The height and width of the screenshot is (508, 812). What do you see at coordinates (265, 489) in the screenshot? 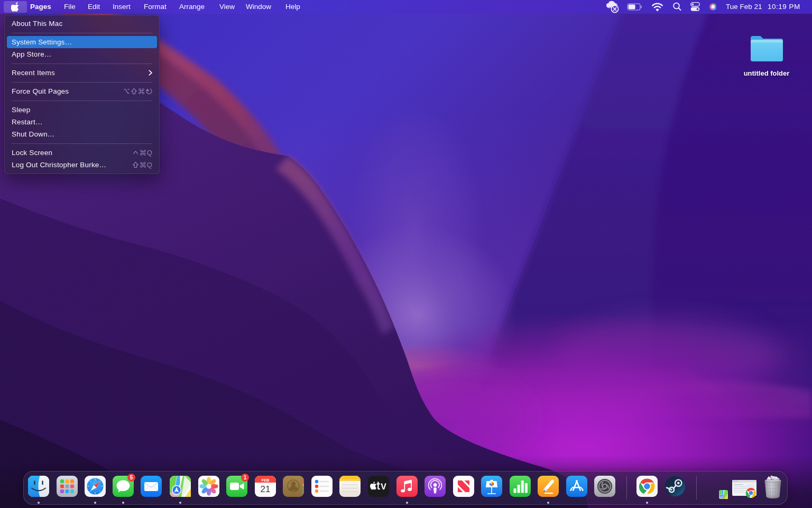
I see `svg-text: 21` at bounding box center [265, 489].